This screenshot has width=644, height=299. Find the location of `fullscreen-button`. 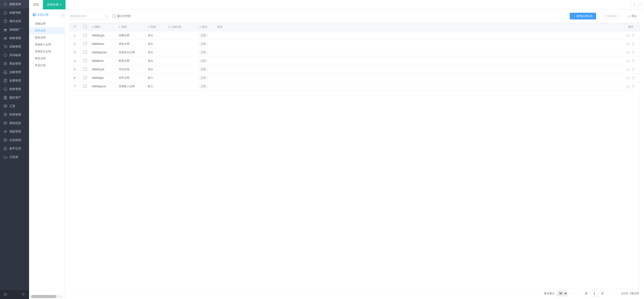

fullscreen-button is located at coordinates (640, 5).